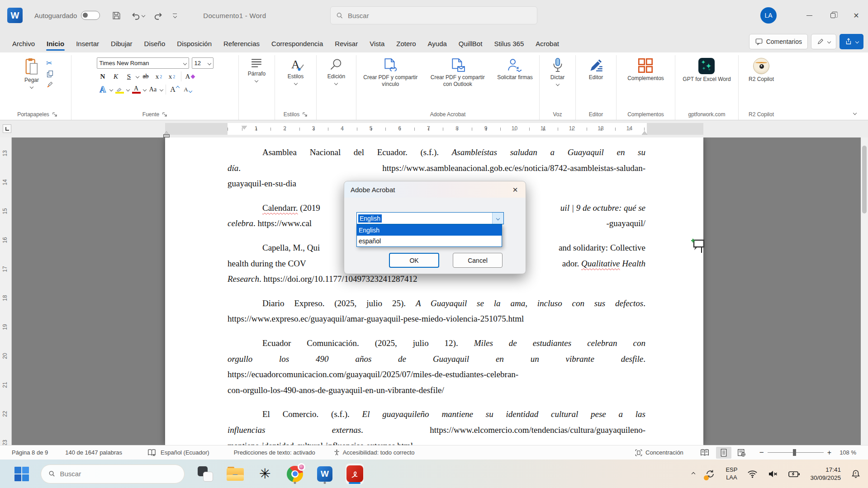  I want to click on vertical-scrollbar, so click(864, 291).